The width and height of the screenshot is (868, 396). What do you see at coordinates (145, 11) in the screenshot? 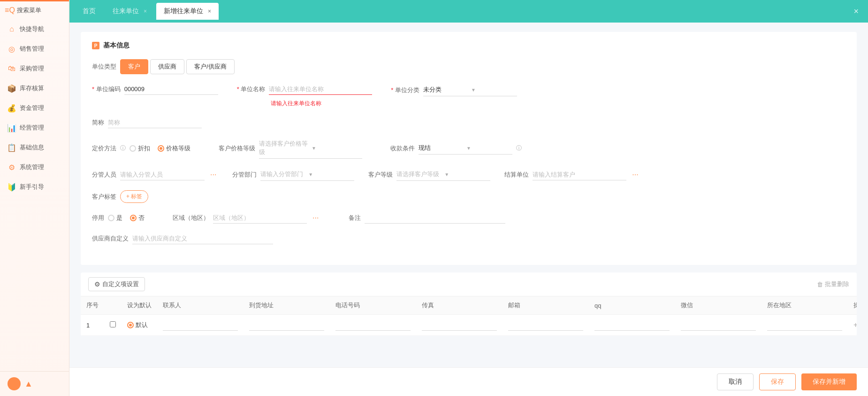
I see `tab-contact-close: ×` at bounding box center [145, 11].